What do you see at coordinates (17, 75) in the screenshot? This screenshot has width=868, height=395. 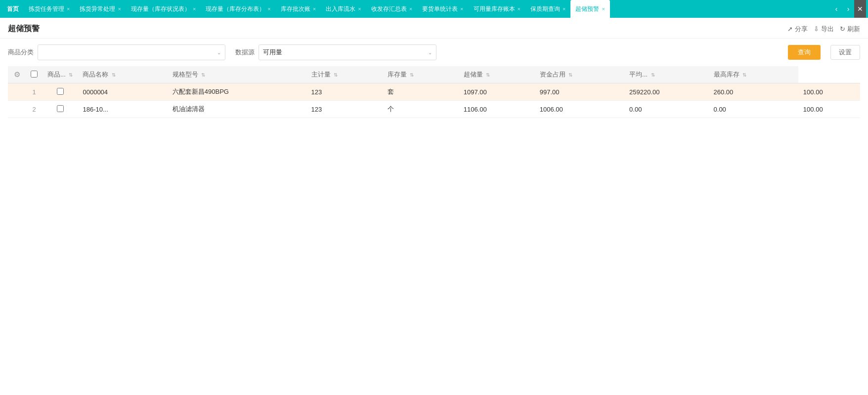 I see `th-gear: ⚙` at bounding box center [17, 75].